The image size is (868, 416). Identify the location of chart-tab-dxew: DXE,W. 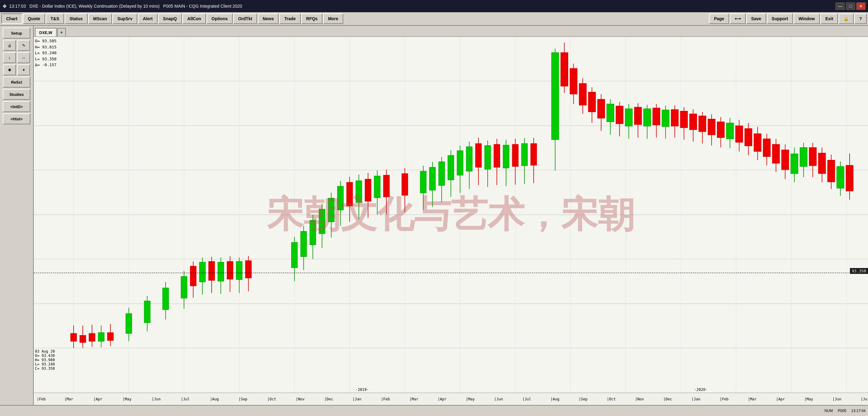
(46, 32).